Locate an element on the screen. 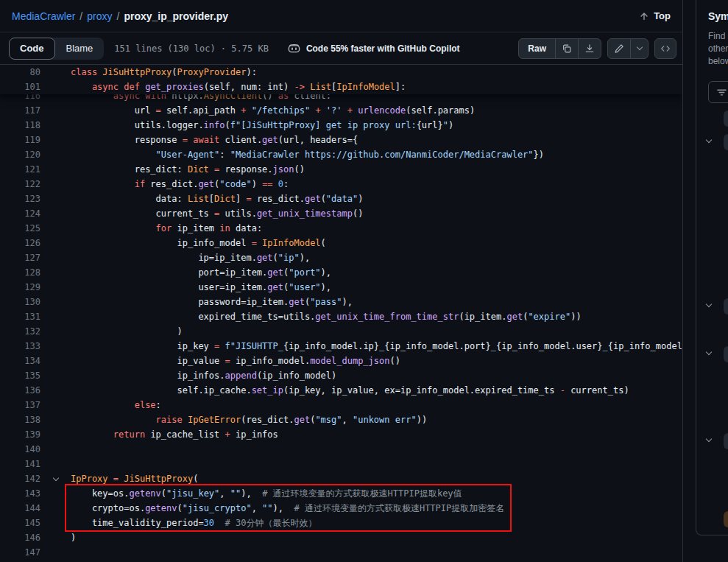 This screenshot has width=728, height=562. code-text: time_validity_period=30 # 30分钟（最长时效） is located at coordinates (377, 523).